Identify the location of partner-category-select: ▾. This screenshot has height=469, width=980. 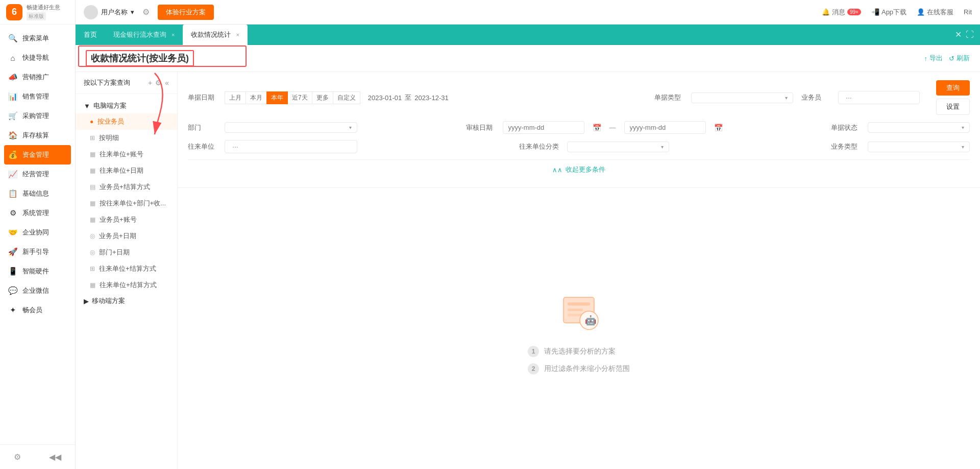
(618, 147).